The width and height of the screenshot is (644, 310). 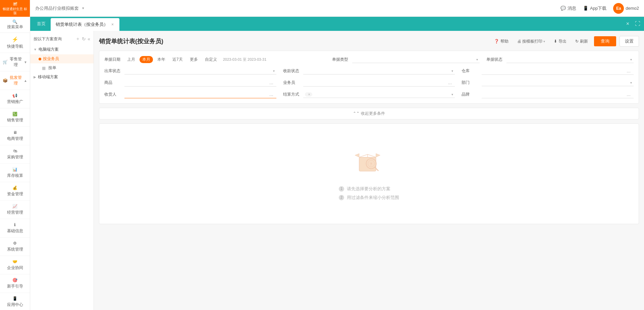 What do you see at coordinates (85, 24) in the screenshot?
I see `tab-sales-stat: 销货单统计表（按业务员） ×` at bounding box center [85, 24].